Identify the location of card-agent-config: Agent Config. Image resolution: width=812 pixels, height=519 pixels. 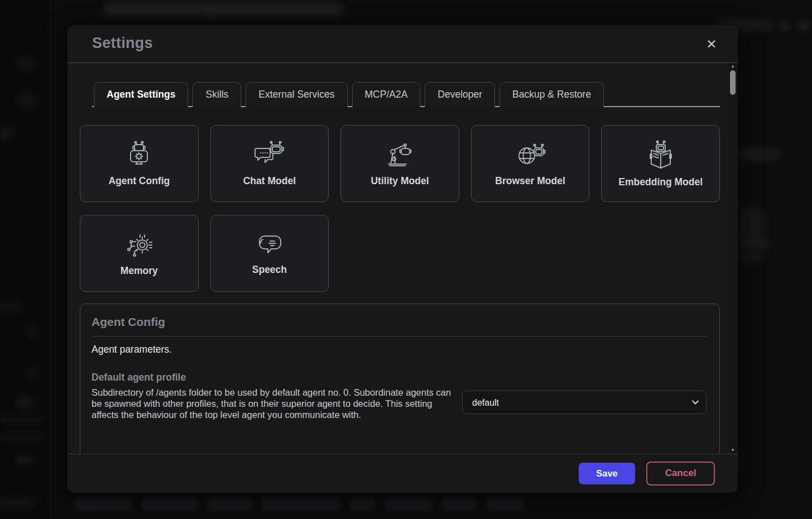
(140, 164).